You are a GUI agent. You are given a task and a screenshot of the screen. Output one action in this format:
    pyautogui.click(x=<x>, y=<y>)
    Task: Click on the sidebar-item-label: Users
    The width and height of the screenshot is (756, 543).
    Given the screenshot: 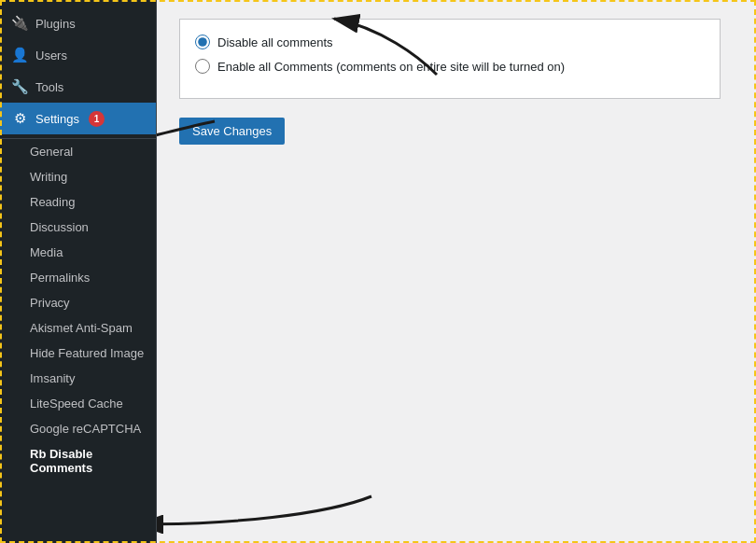 What is the action you would take?
    pyautogui.click(x=51, y=56)
    